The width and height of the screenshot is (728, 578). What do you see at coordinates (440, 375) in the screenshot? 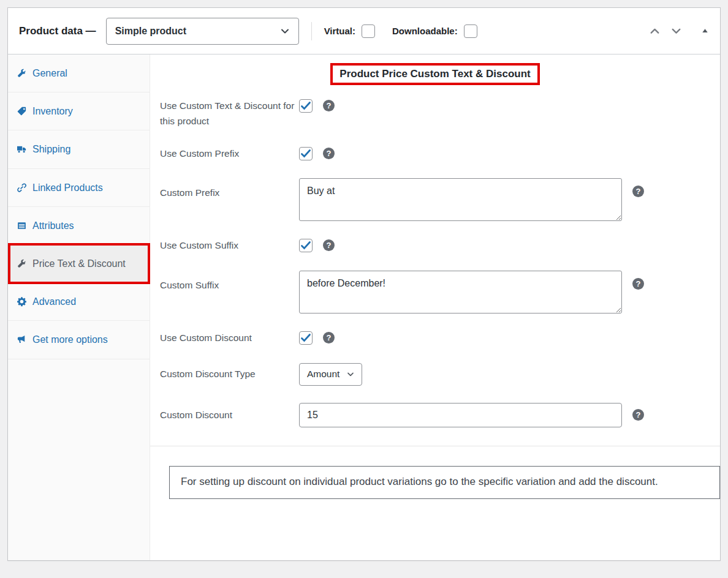
I see `field-row-custom-discount-type: Custom Discount Type Amount` at bounding box center [440, 375].